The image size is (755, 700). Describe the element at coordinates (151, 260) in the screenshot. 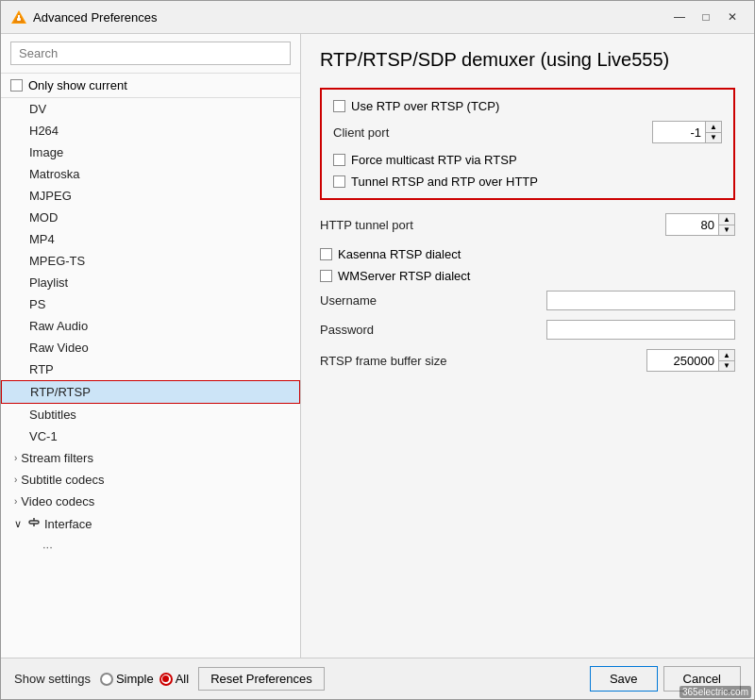

I see `tree-item-mpeg-ts: MPEG-TS` at that location.